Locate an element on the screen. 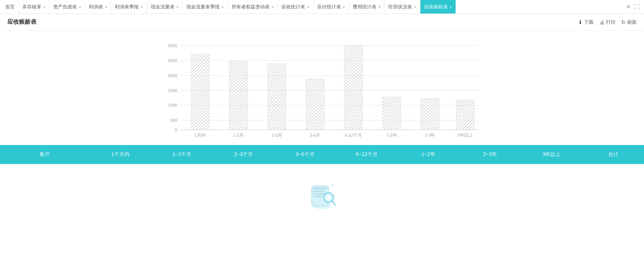  svg-text: 2-3年 is located at coordinates (430, 135).